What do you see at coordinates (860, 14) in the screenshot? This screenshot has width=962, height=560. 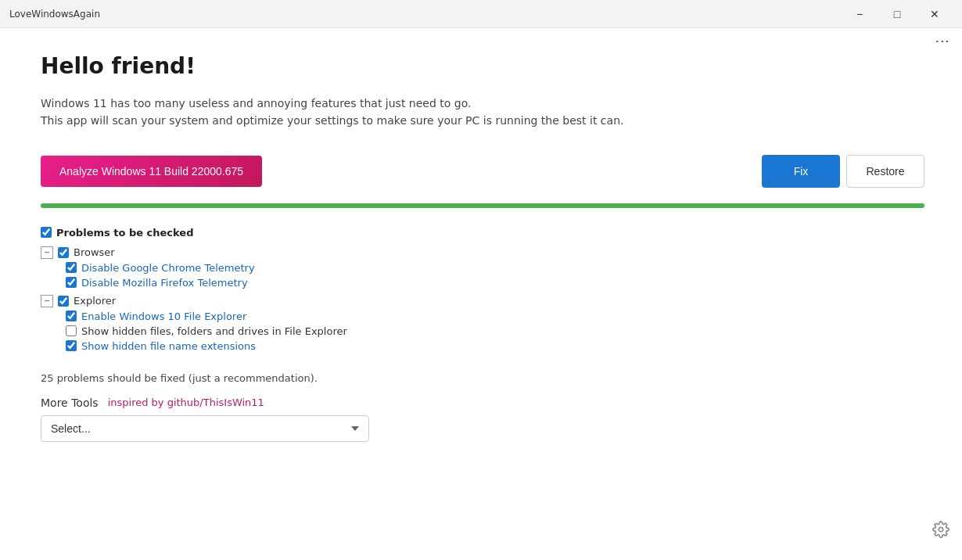 I see `minimize-button: −` at bounding box center [860, 14].